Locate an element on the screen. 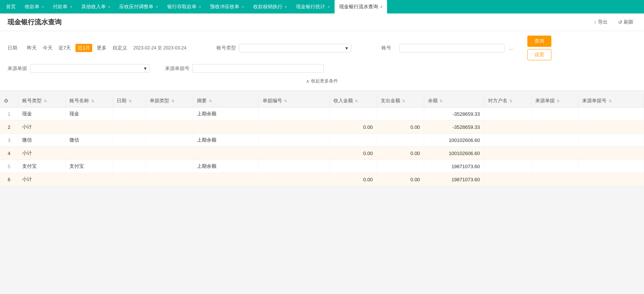 This screenshot has height=294, width=644. nav-tab-fukuandan: 付款单 × is located at coordinates (62, 7).